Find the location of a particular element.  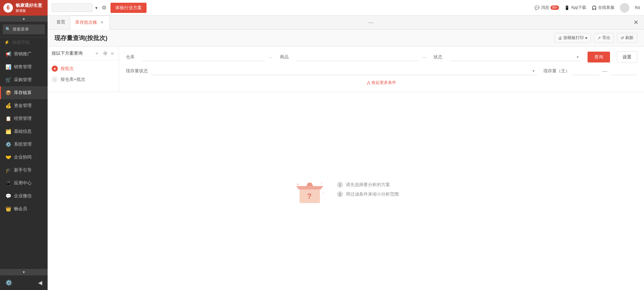

warehouse-input is located at coordinates (203, 57).